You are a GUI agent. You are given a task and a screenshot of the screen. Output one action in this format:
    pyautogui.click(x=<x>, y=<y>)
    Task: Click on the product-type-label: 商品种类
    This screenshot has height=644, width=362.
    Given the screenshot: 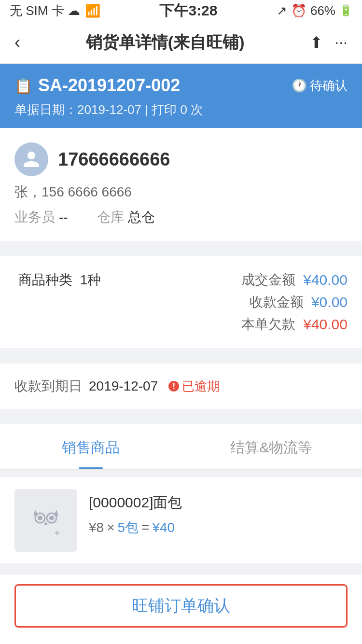 What is the action you would take?
    pyautogui.click(x=45, y=280)
    